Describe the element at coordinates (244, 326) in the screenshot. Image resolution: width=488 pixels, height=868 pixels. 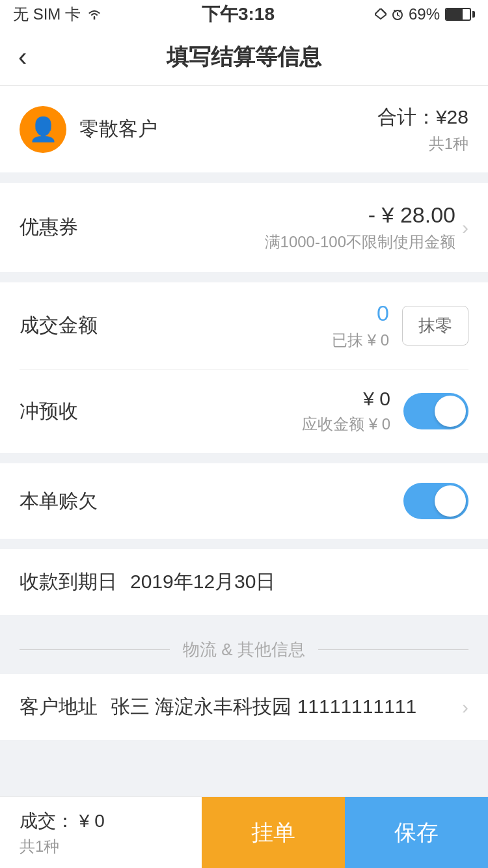
I see `transaction-row: 成交金额 0 已抹 ¥ 0 抹零` at that location.